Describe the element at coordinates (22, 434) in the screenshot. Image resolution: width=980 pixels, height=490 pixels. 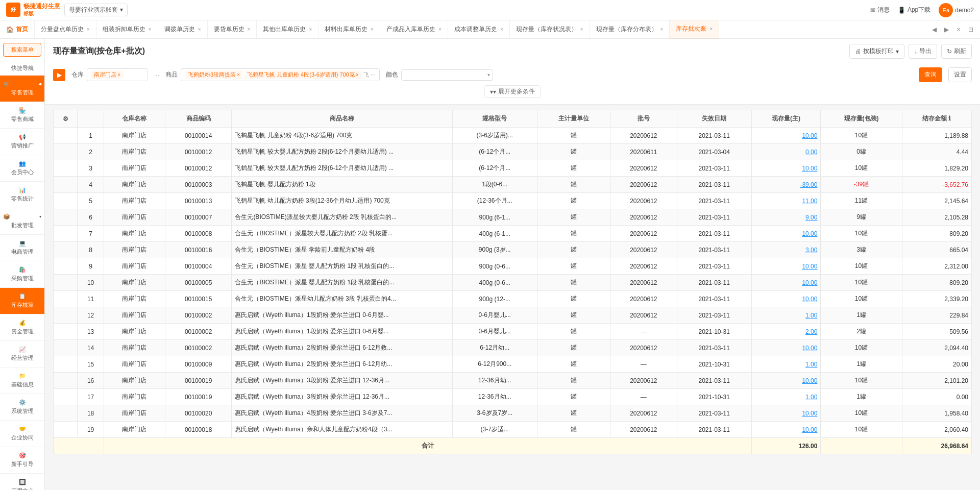
I see `sidebar-item-collab: 🤝 企业协同` at that location.